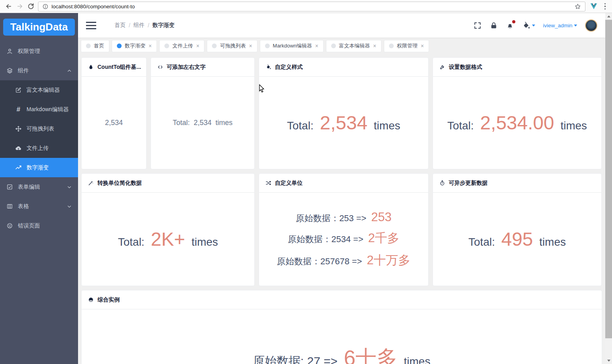  What do you see at coordinates (578, 6) in the screenshot?
I see `bookmark-star-button` at bounding box center [578, 6].